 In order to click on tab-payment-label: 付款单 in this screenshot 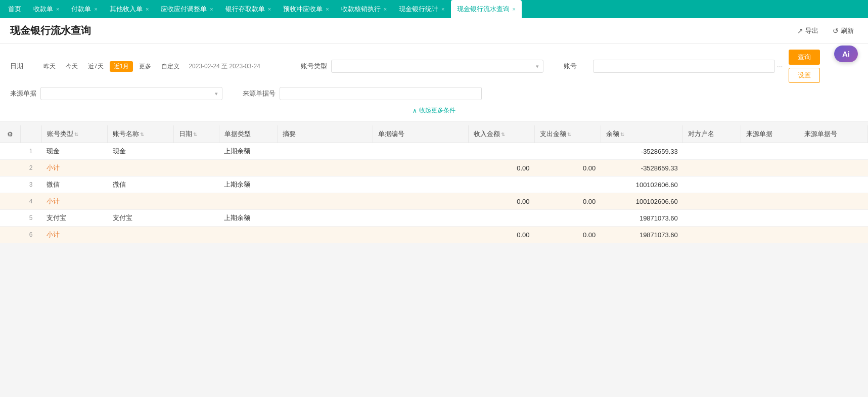, I will do `click(81, 9)`.